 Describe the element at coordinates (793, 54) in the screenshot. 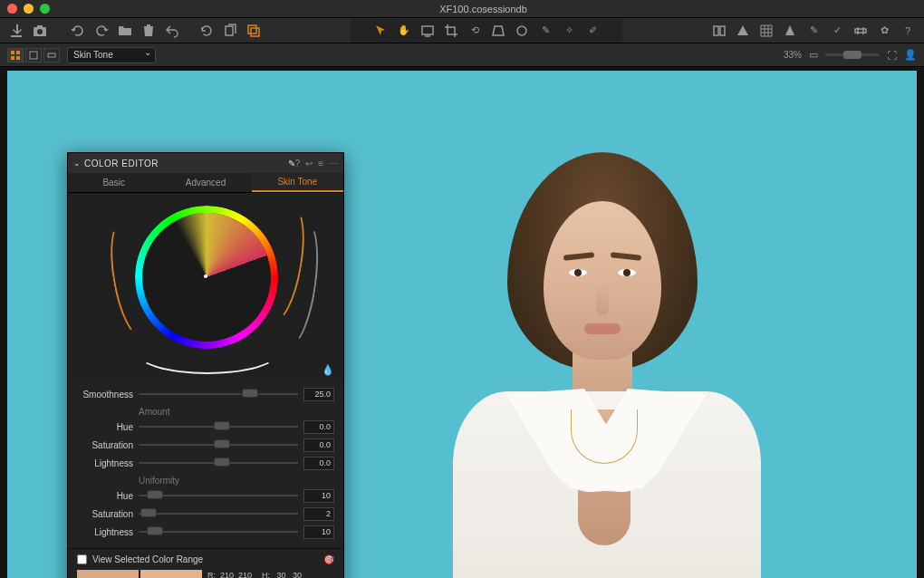

I see `zoom-percentage: 33%` at that location.